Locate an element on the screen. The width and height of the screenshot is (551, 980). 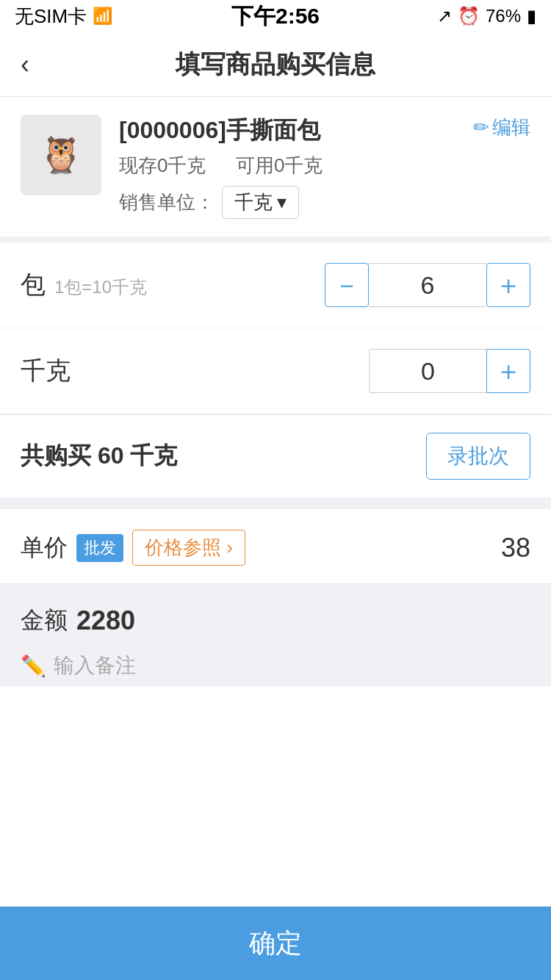
summary-unit-text: 千克 is located at coordinates (154, 455).